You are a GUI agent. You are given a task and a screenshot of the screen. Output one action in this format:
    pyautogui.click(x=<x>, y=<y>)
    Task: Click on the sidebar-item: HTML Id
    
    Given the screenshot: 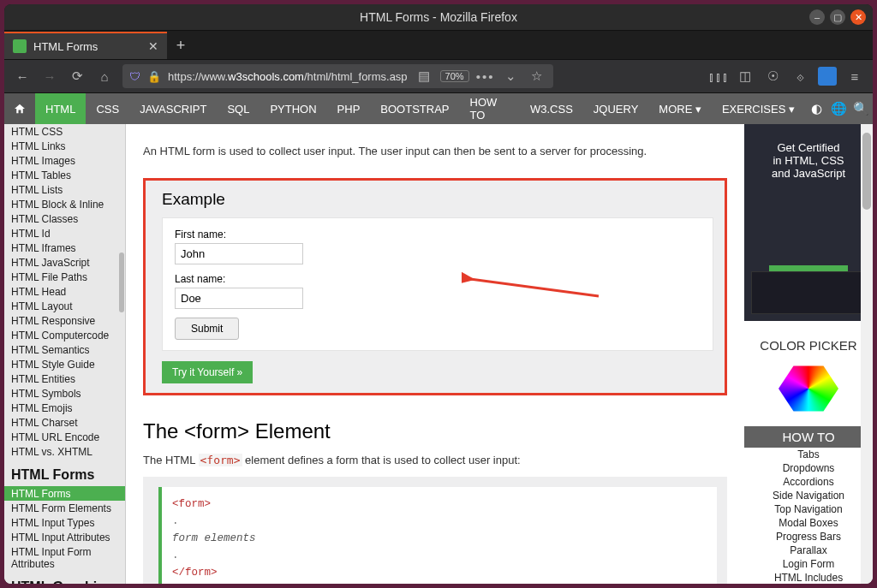 What is the action you would take?
    pyautogui.click(x=65, y=233)
    